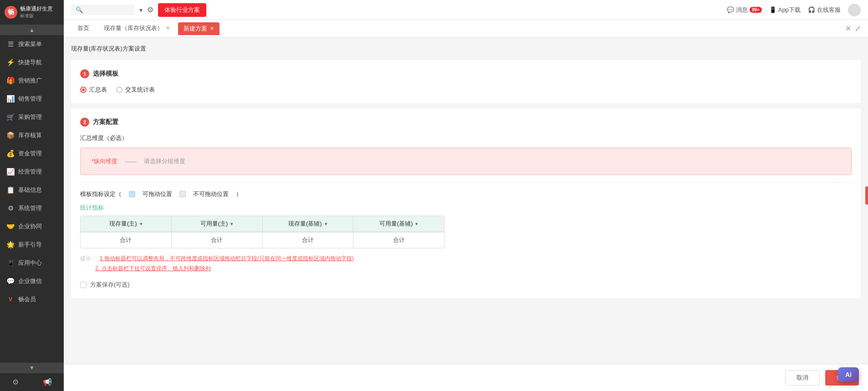 This screenshot has width=868, height=391. Describe the element at coordinates (10, 263) in the screenshot. I see `apps-icon: 📱` at that location.